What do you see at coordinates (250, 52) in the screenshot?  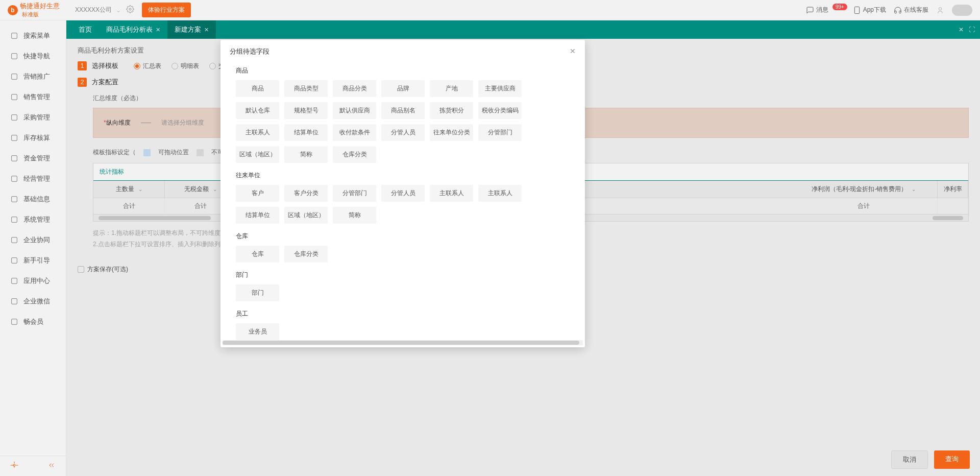 I see `modal-title: 分组待选字段` at bounding box center [250, 52].